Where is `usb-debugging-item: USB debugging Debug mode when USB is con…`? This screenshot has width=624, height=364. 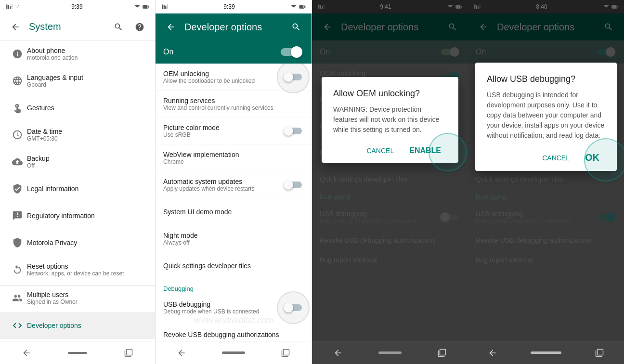 usb-debugging-item: USB debugging Debug mode when USB is con… is located at coordinates (234, 308).